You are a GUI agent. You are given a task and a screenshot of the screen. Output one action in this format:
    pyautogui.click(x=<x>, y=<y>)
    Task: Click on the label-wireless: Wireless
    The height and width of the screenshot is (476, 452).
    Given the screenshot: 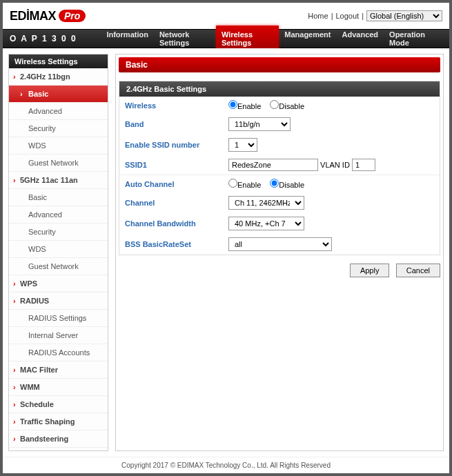 What is the action you would take?
    pyautogui.click(x=171, y=105)
    